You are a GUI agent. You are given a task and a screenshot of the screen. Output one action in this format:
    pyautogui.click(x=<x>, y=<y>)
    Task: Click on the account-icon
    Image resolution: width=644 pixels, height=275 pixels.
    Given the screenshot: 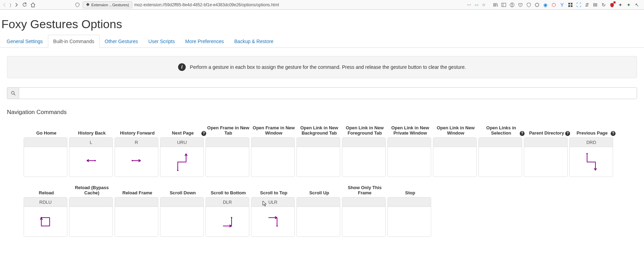 What is the action you would take?
    pyautogui.click(x=512, y=5)
    